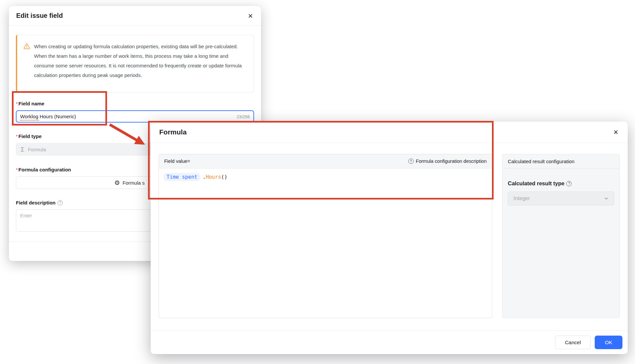  I want to click on char-counter: 23/256, so click(243, 116).